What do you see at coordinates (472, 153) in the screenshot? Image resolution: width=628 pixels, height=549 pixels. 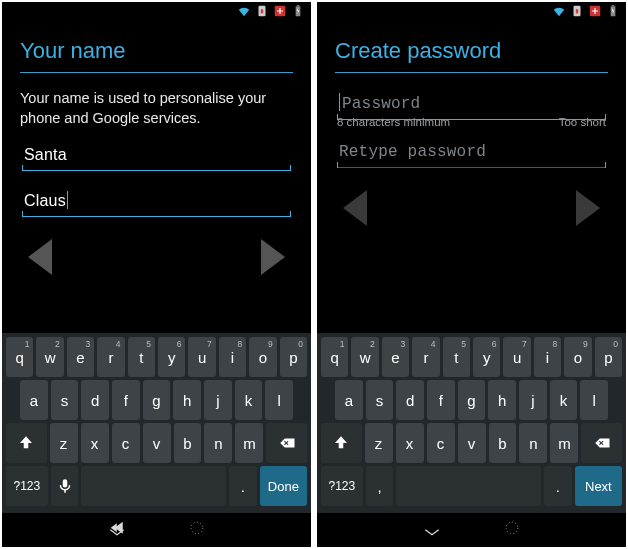 I see `retype-password-field: Retype password` at bounding box center [472, 153].